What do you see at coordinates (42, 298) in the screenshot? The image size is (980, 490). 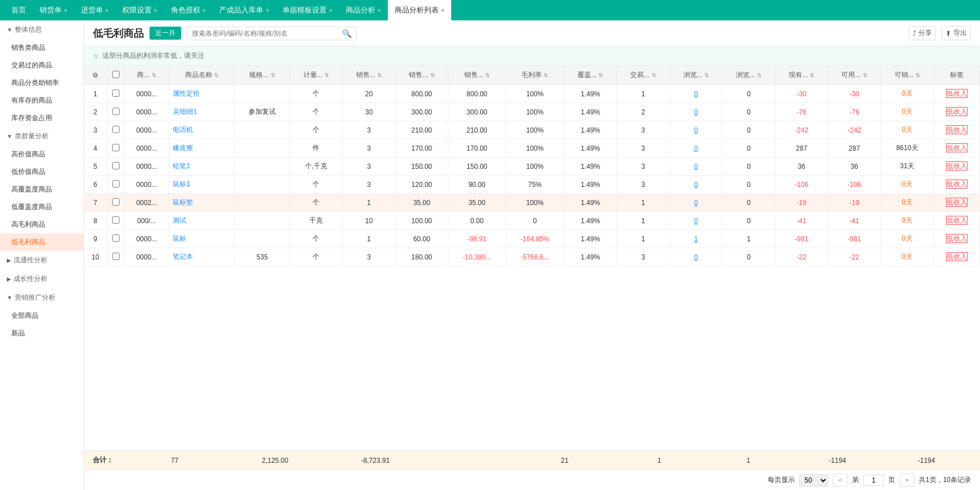 I see `sidebar-group-marketing: ▼ 营销推广分析` at bounding box center [42, 298].